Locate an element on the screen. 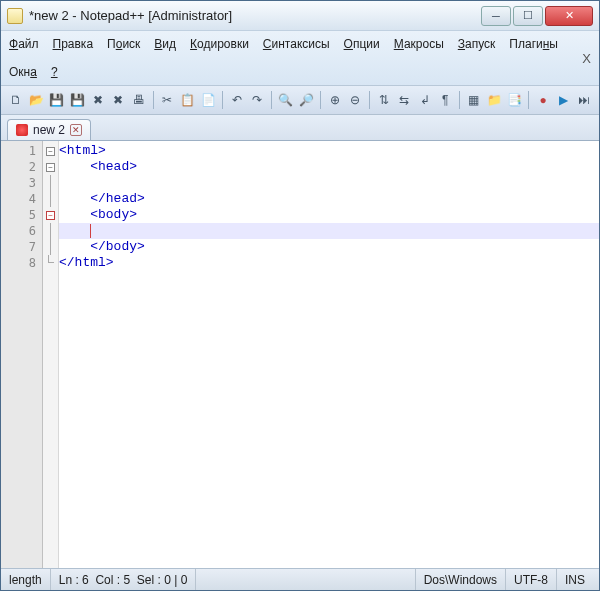 The height and width of the screenshot is (591, 600). line-number: 7 is located at coordinates (22, 247).